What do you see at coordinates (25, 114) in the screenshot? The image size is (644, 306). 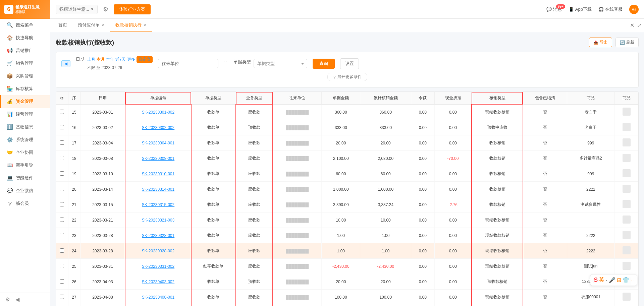 I see `sidebar-item-operation: 📊 经营管理` at bounding box center [25, 114].